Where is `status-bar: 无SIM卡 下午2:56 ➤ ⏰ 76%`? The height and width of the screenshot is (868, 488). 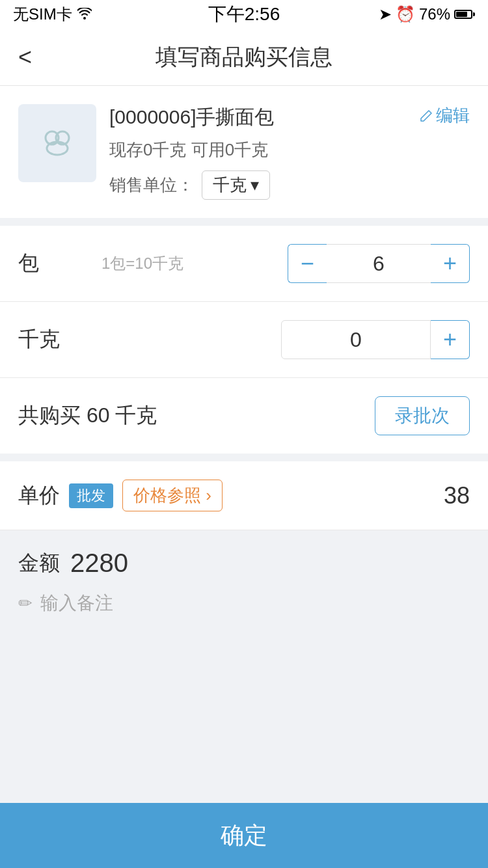 status-bar: 无SIM卡 下午2:56 ➤ ⏰ 76% is located at coordinates (244, 14).